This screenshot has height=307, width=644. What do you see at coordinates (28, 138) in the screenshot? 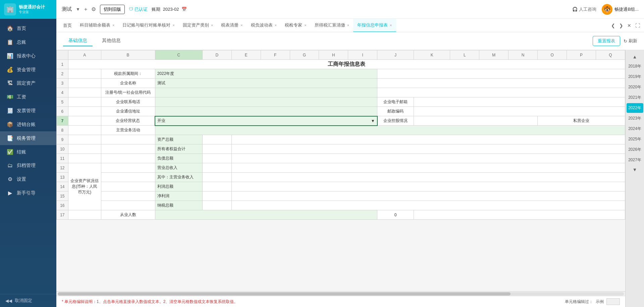
I see `sidebar-item-税务管理: 📑 税务管理` at bounding box center [28, 138].